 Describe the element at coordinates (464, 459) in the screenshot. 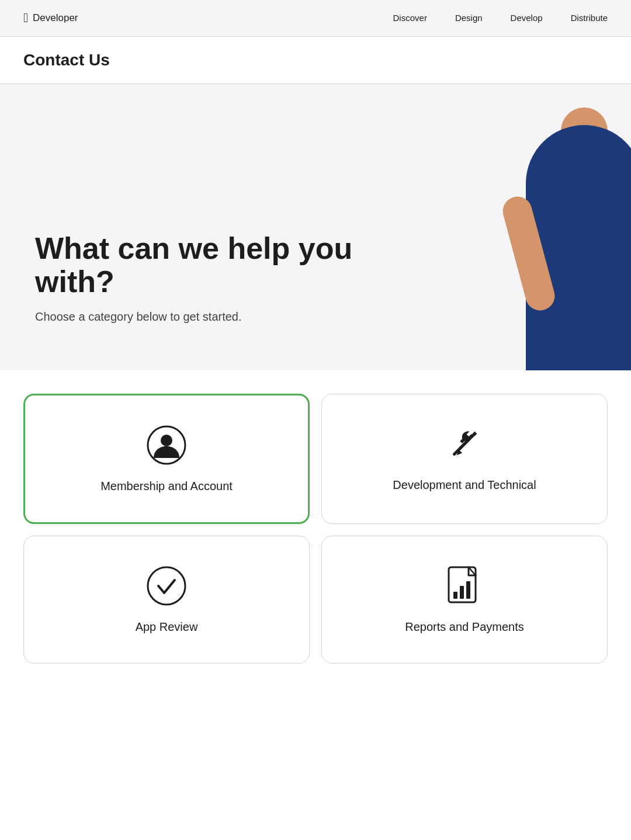

I see `category-card-development: Development and Technical` at that location.